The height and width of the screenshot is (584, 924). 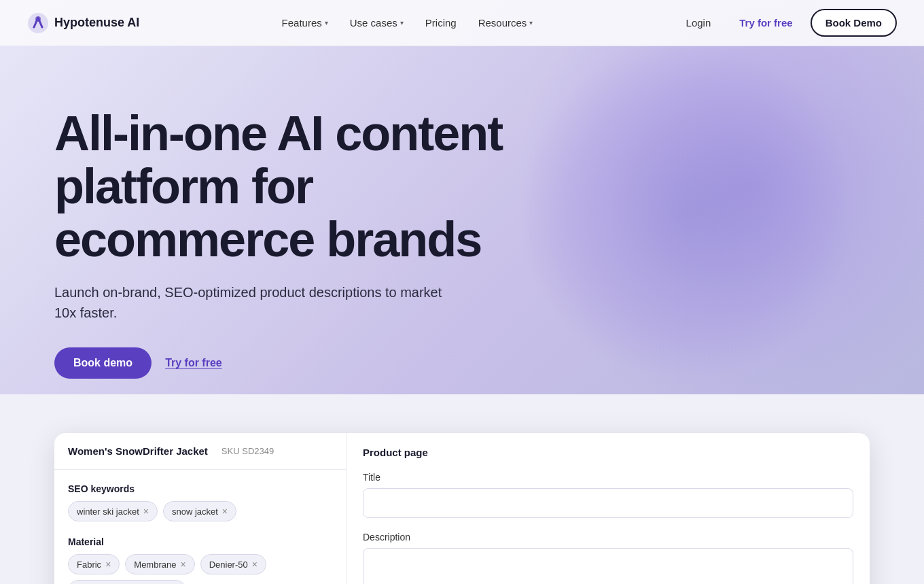 What do you see at coordinates (305, 23) in the screenshot?
I see `nav-features: Features ▾` at bounding box center [305, 23].